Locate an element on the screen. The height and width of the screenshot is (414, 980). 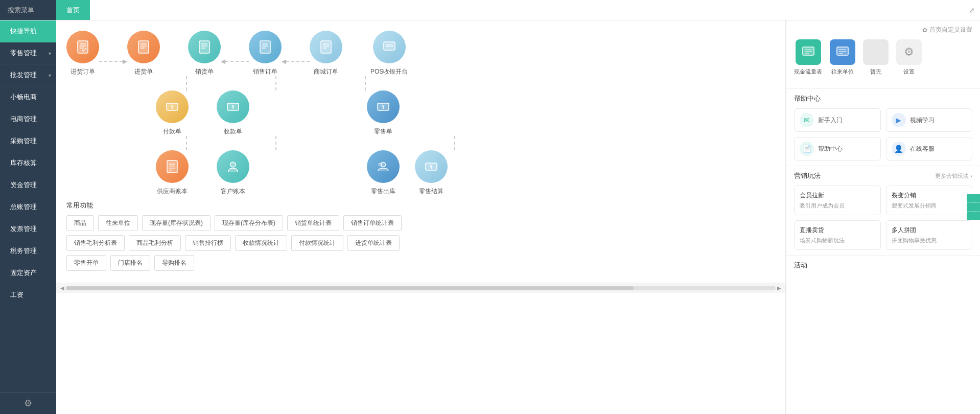
node-label-sales-bill: 销货单 is located at coordinates (204, 72).